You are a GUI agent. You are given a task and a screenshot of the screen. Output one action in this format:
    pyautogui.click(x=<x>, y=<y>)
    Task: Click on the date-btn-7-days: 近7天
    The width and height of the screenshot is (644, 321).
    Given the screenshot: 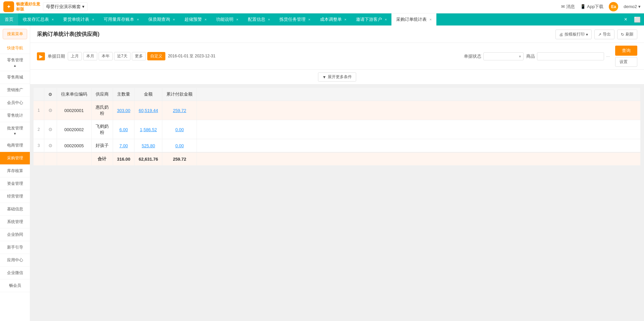 What is the action you would take?
    pyautogui.click(x=122, y=56)
    